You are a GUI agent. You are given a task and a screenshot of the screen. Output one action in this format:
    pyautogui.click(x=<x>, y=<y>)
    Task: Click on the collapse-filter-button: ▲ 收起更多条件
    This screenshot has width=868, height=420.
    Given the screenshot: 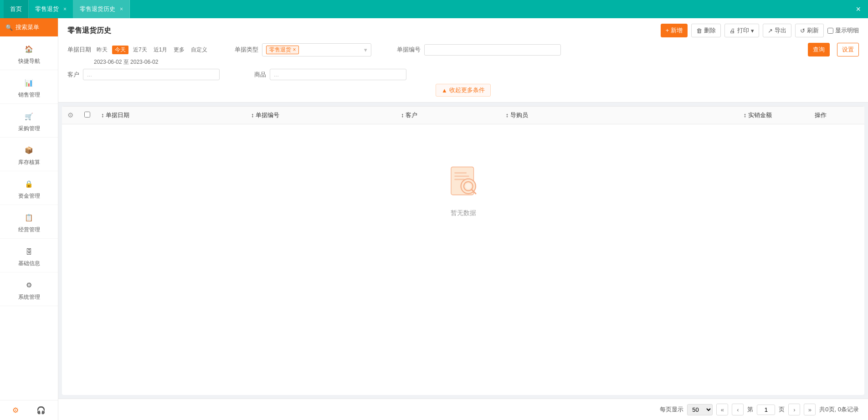 What is the action you would take?
    pyautogui.click(x=463, y=90)
    